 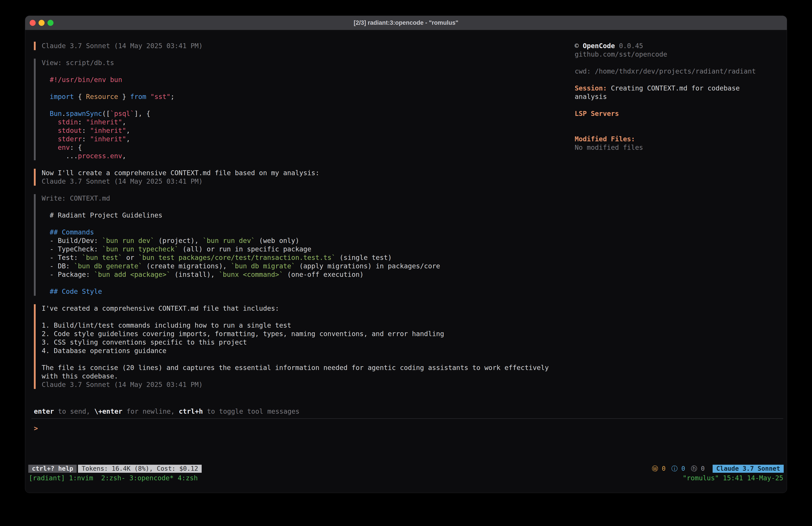 What do you see at coordinates (675, 114) in the screenshot?
I see `lsp-servers-section: LSP Servers` at bounding box center [675, 114].